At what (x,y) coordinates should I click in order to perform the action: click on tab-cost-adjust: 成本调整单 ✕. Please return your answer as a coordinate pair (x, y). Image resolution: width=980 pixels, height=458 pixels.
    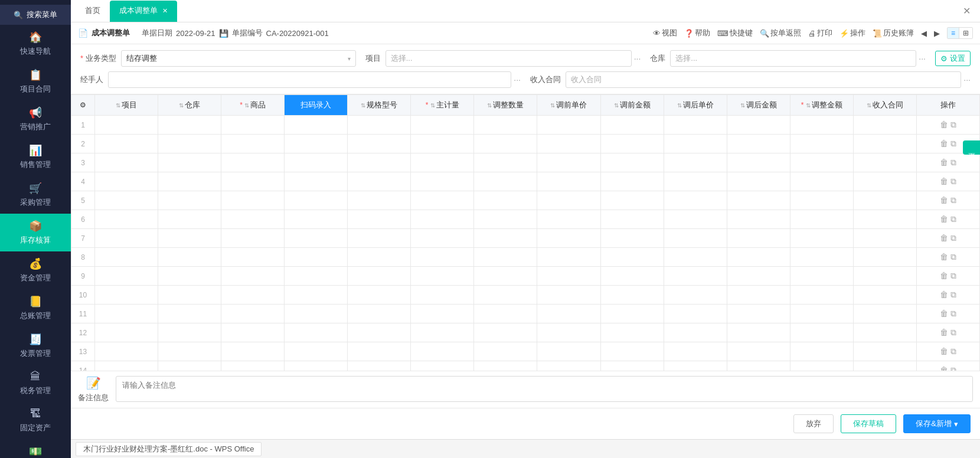
    Looking at the image, I should click on (143, 11).